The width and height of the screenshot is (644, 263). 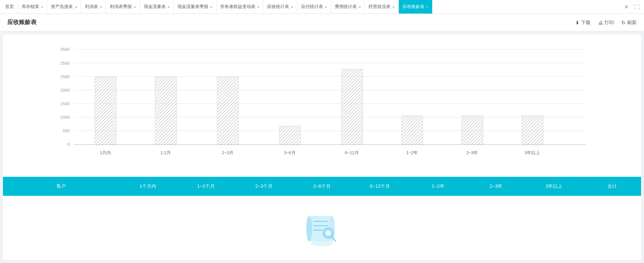 What do you see at coordinates (312, 7) in the screenshot?
I see `tab-label-ap-stats: 应付统计表` at bounding box center [312, 7].